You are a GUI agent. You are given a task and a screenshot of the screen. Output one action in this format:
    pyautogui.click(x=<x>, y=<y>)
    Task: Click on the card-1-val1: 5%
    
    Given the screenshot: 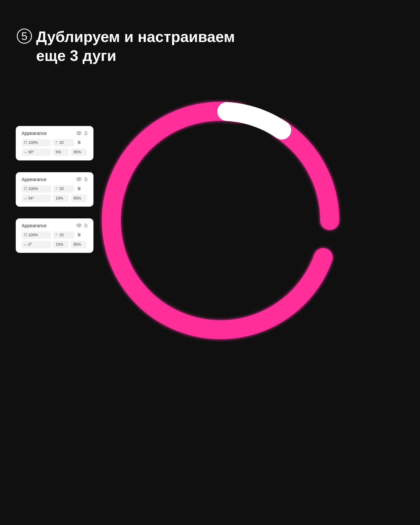 What is the action you would take?
    pyautogui.click(x=58, y=152)
    